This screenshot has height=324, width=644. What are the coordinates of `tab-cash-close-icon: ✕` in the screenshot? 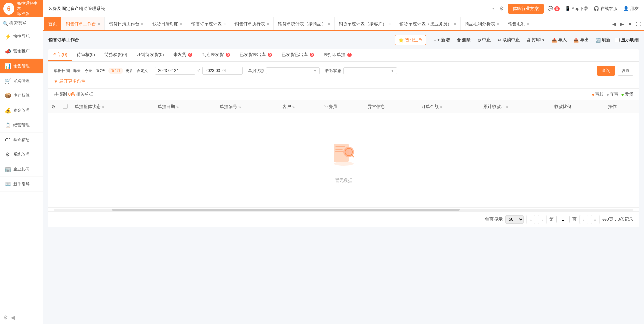 It's located at (142, 24).